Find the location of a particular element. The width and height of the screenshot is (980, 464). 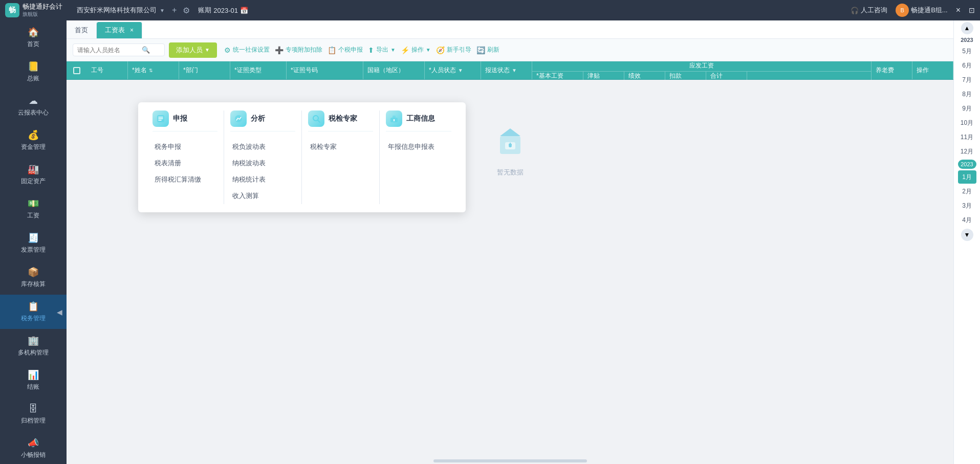

newbie-guide-label: 新手引导 is located at coordinates (459, 50).